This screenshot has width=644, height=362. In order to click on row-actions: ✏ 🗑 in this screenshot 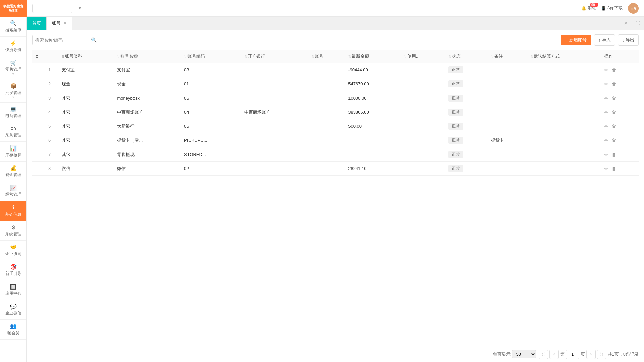, I will do `click(620, 126)`.